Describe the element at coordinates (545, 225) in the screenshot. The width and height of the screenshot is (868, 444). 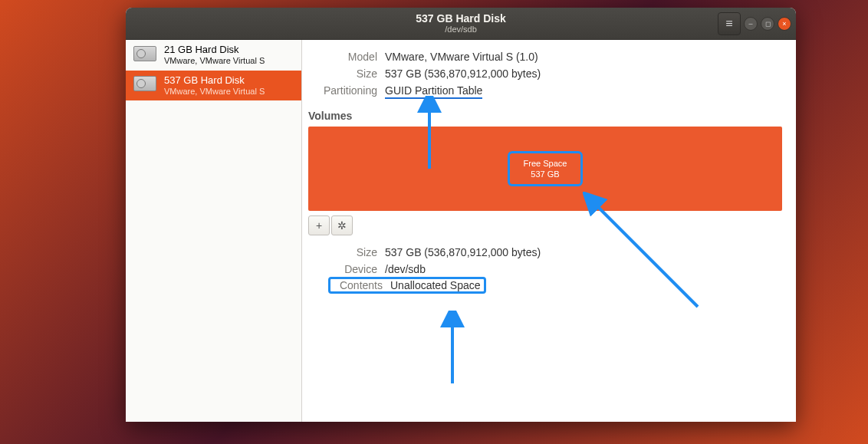
I see `volume-toolbar: + ✲` at that location.